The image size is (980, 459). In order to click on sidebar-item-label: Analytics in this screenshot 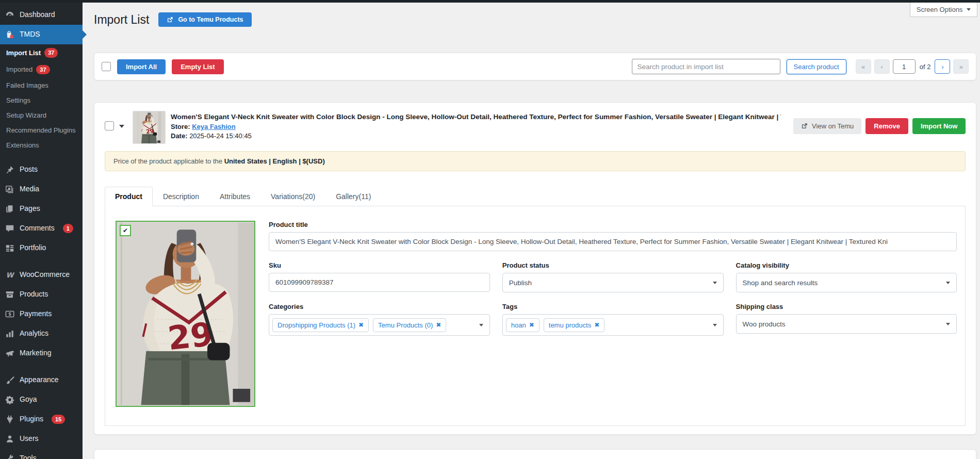, I will do `click(34, 334)`.